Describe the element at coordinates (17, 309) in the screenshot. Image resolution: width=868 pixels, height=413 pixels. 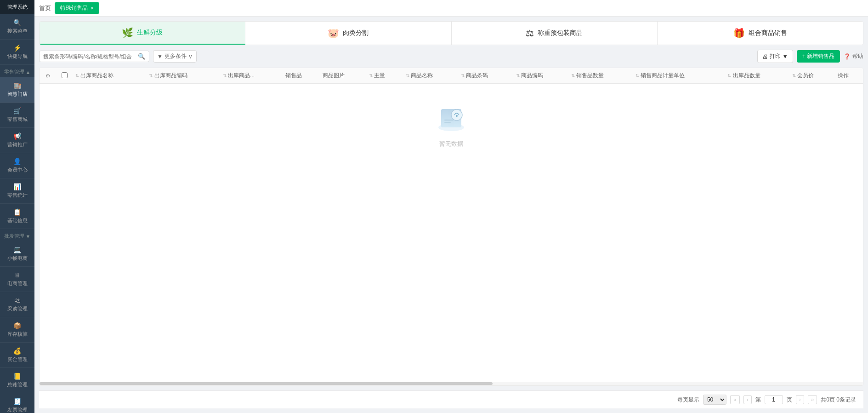
I see `sidebar-item-label: 采购管理` at that location.